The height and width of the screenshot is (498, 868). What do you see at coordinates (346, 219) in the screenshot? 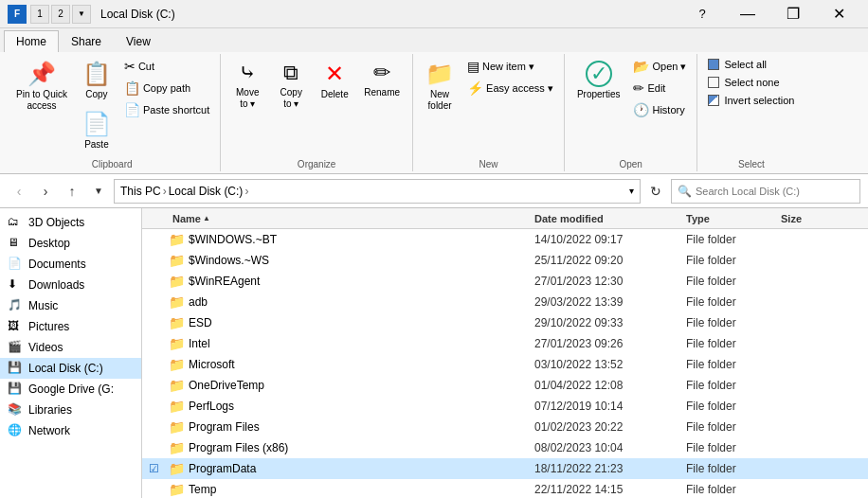
I see `header-name: Name ▲` at bounding box center [346, 219].